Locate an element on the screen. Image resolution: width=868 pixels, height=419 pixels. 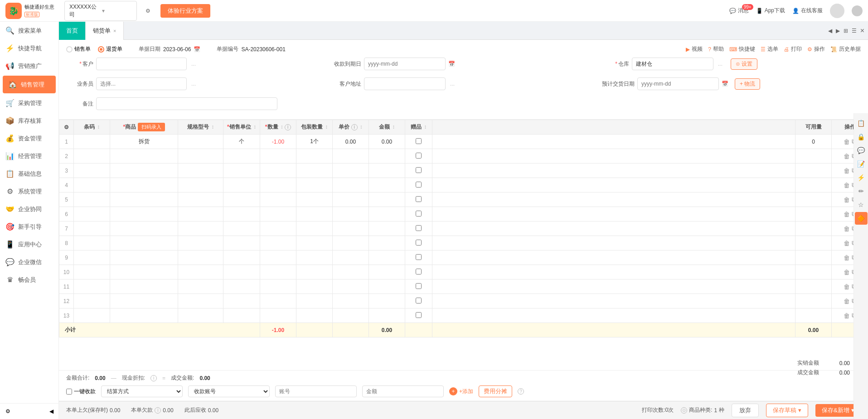
panel-btn-3: 💬 is located at coordinates (861, 150).